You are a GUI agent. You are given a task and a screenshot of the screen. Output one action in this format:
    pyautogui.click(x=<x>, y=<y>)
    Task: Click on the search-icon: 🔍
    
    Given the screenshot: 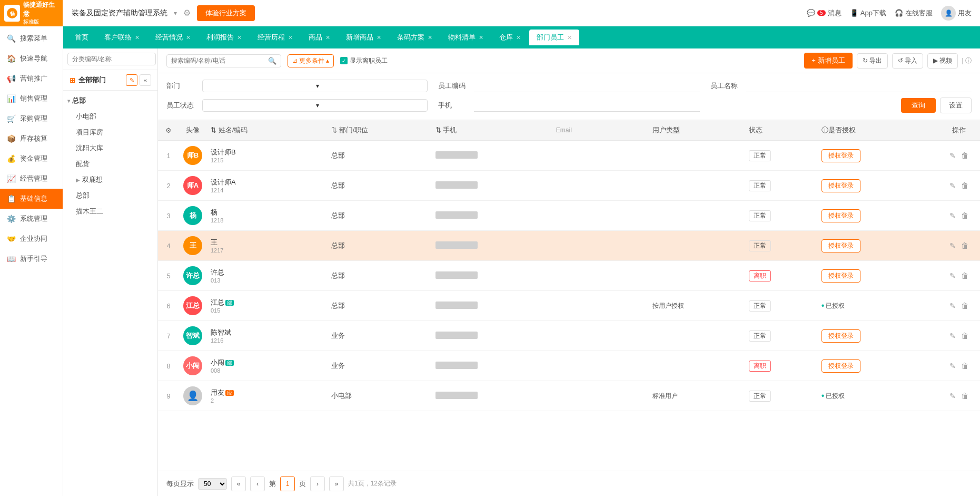 What is the action you would take?
    pyautogui.click(x=272, y=61)
    